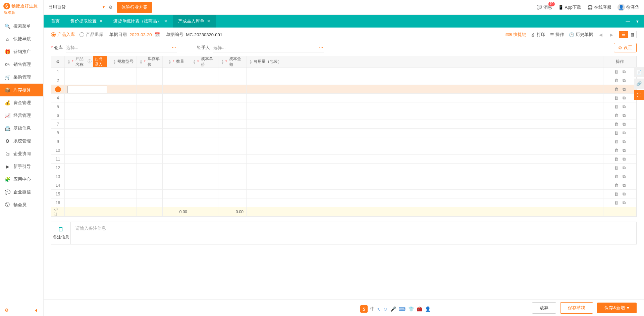  Describe the element at coordinates (419, 309) in the screenshot. I see `ime-toolbox-icon: 🧰` at that location.